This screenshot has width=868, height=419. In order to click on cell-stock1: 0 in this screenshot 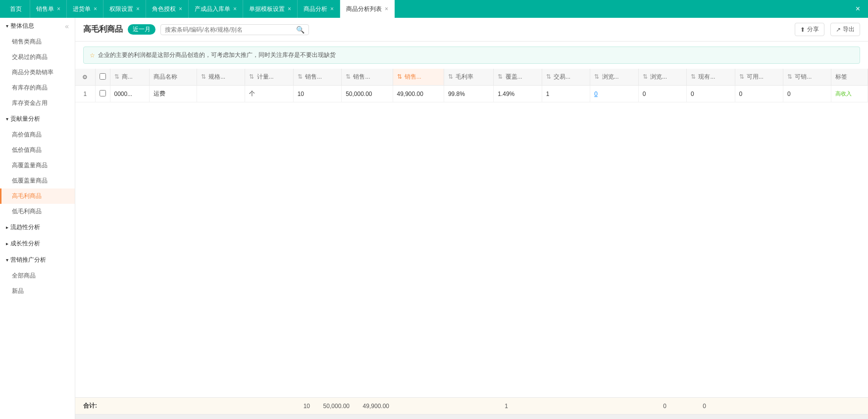, I will do `click(711, 94)`.